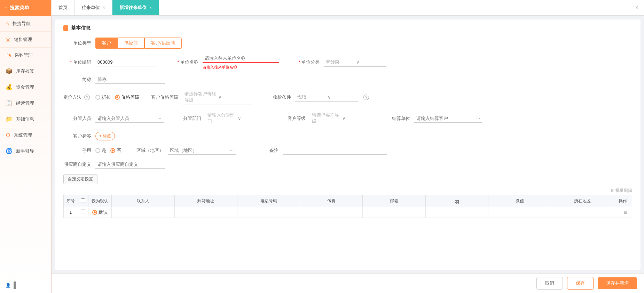 This screenshot has height=293, width=644. Describe the element at coordinates (127, 62) in the screenshot. I see `unit-code-input` at that location.